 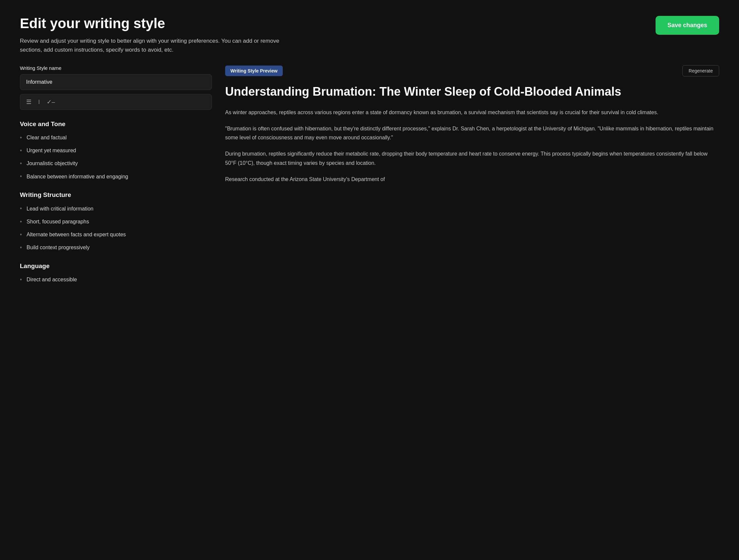 I want to click on section-language: LanguageDirect and accessible, so click(x=116, y=273).